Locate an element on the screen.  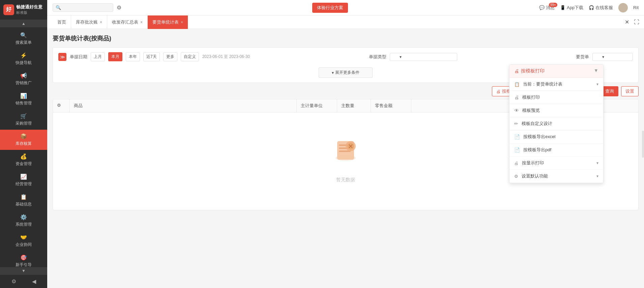
template-custom-item-label: 模板自定义设计 is located at coordinates (537, 124).